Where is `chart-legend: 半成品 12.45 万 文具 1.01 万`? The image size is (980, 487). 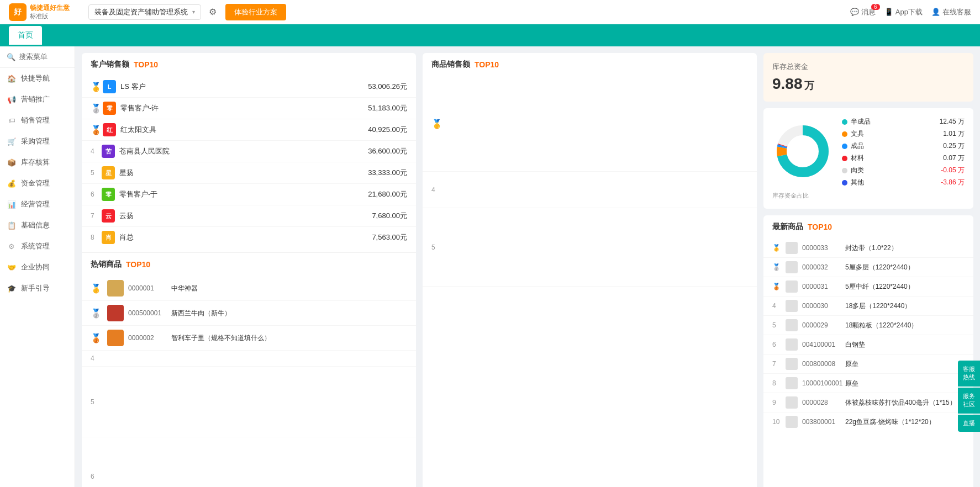 chart-legend: 半成品 12.45 万 文具 1.01 万 is located at coordinates (903, 152).